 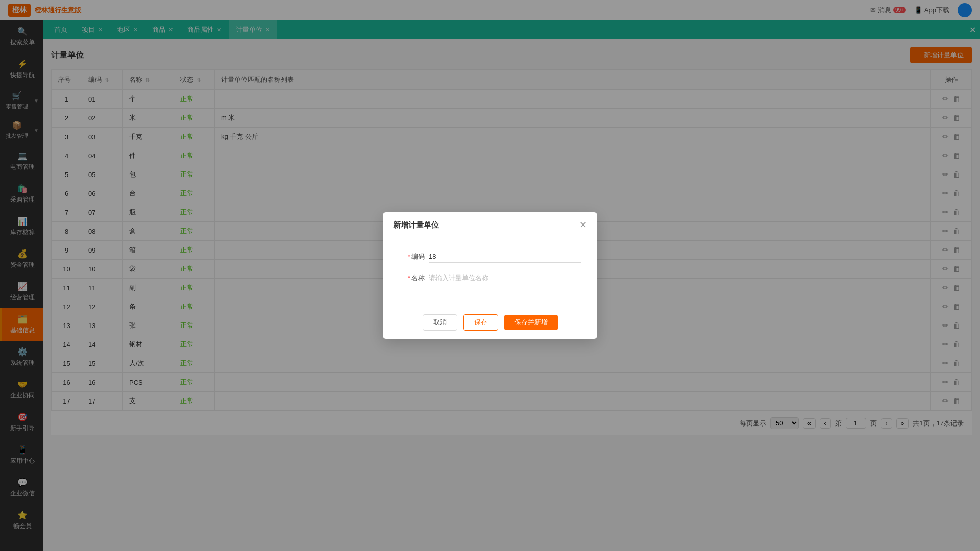 I want to click on form-code-label: *编码, so click(x=412, y=257).